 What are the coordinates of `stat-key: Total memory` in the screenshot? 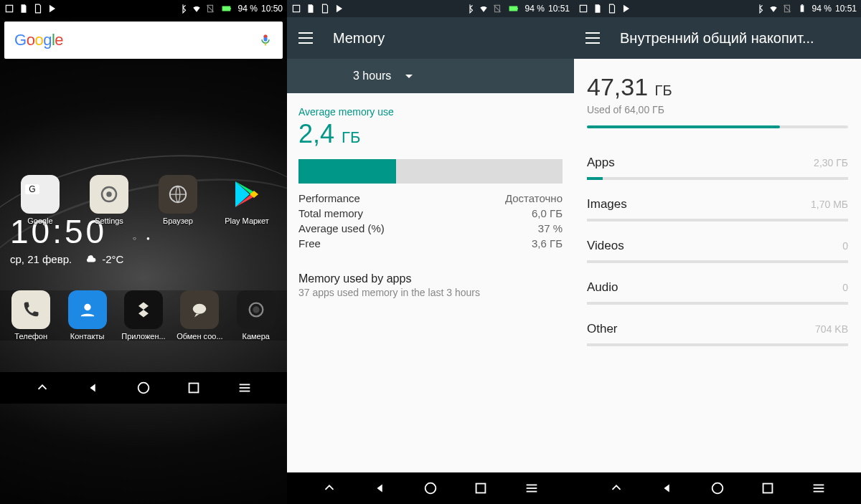 It's located at (331, 214).